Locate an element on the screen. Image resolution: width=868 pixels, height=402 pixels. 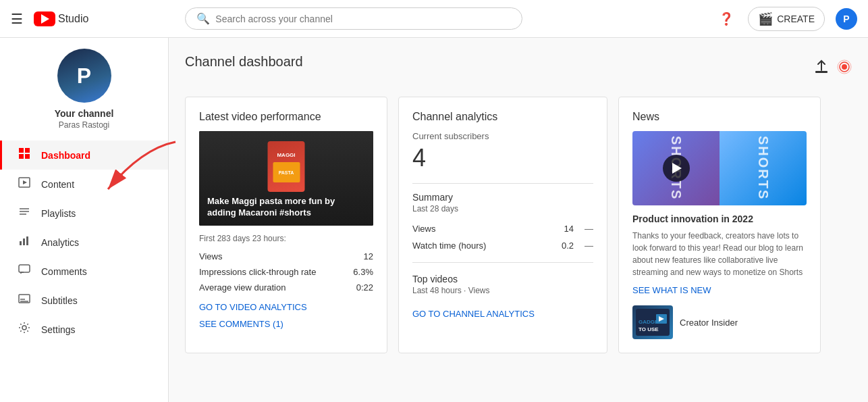
svg-text: TO USE is located at coordinates (649, 330).